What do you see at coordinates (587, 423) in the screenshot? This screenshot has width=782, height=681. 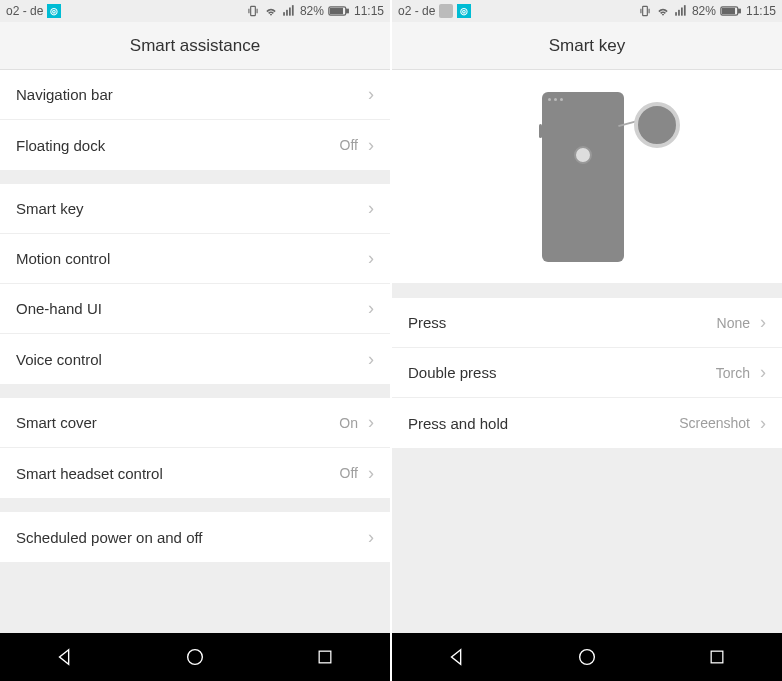 I see `row-press-and-hold: Press and hold Screenshot ›` at bounding box center [587, 423].